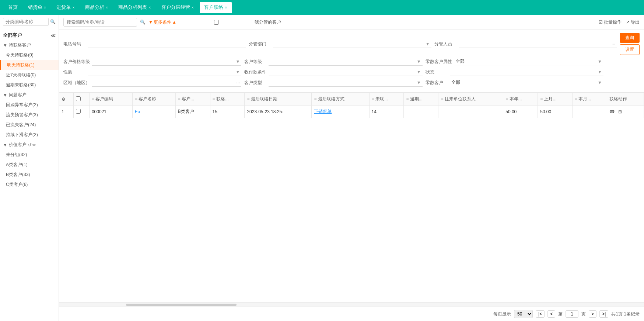 The image size is (644, 321). Describe the element at coordinates (346, 62) in the screenshot. I see `cust-level-select: ▼` at that location.